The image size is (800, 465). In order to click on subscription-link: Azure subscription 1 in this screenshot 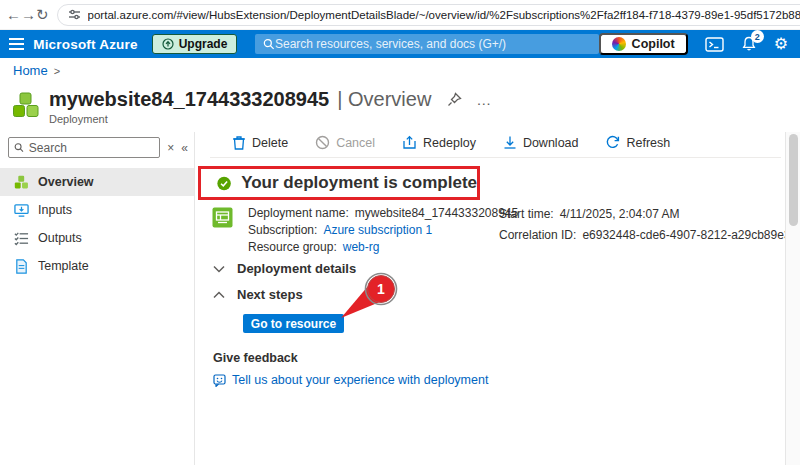, I will do `click(378, 230)`.